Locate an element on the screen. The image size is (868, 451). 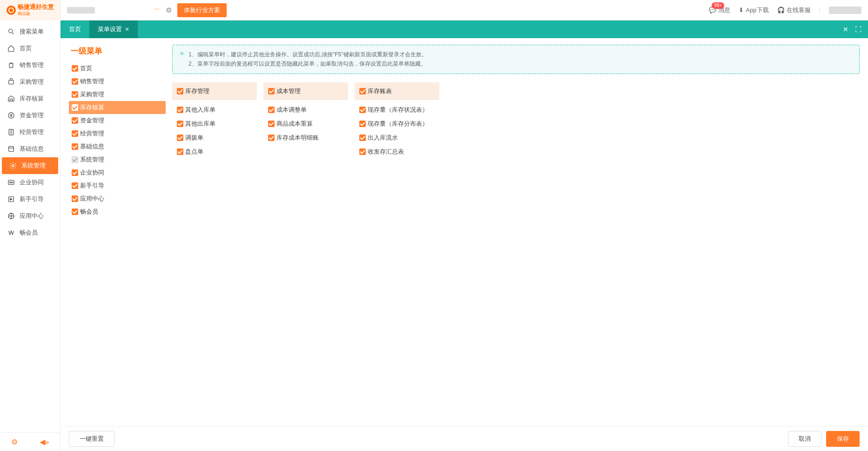
level1-item: 畅会员 is located at coordinates (117, 212).